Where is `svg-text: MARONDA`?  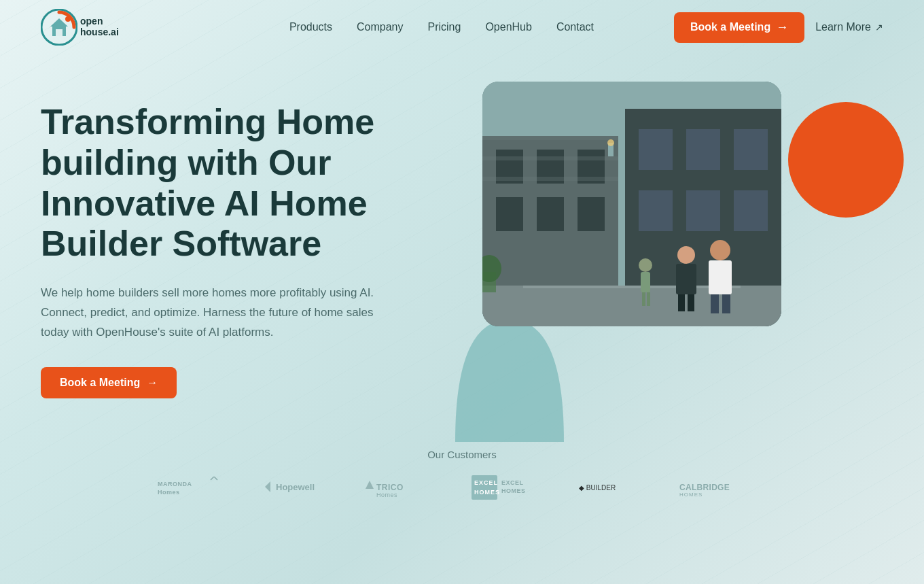 svg-text: MARONDA is located at coordinates (175, 484).